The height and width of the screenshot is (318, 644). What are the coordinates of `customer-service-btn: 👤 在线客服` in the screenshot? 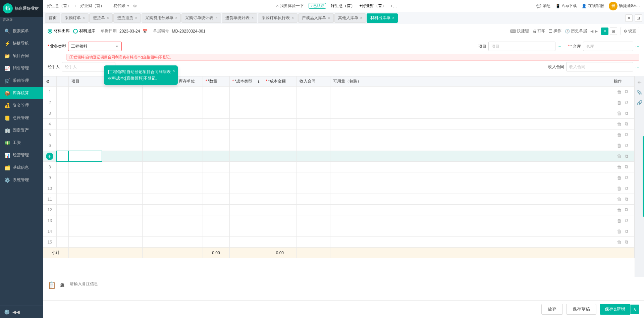 It's located at (593, 6).